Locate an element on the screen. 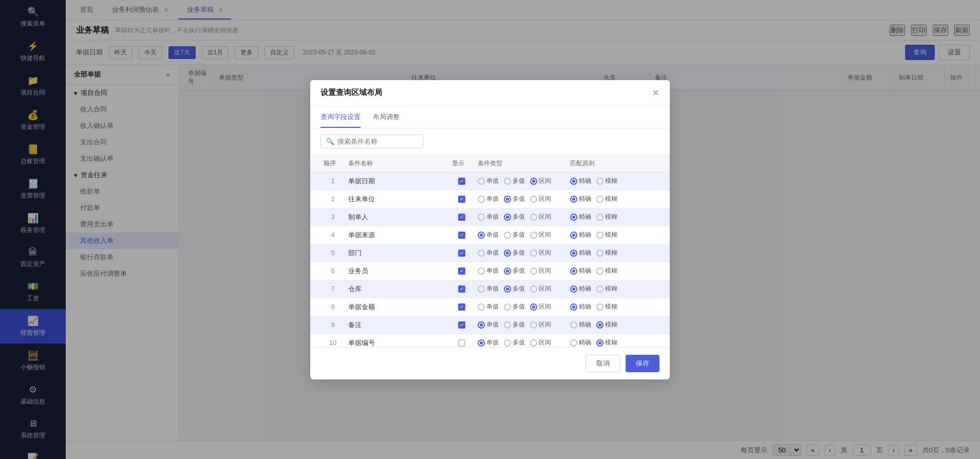  modal-tabs: 查询字段设置 布局调整 is located at coordinates (490, 117).